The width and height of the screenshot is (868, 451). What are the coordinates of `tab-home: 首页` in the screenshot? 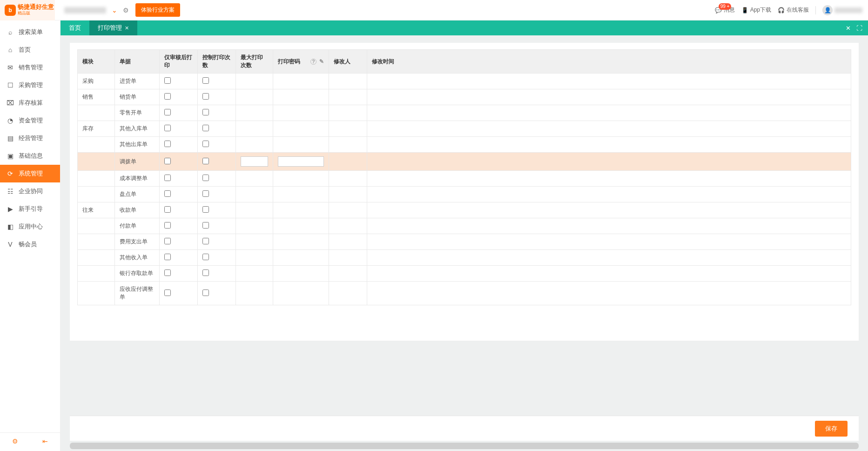 It's located at (75, 28).